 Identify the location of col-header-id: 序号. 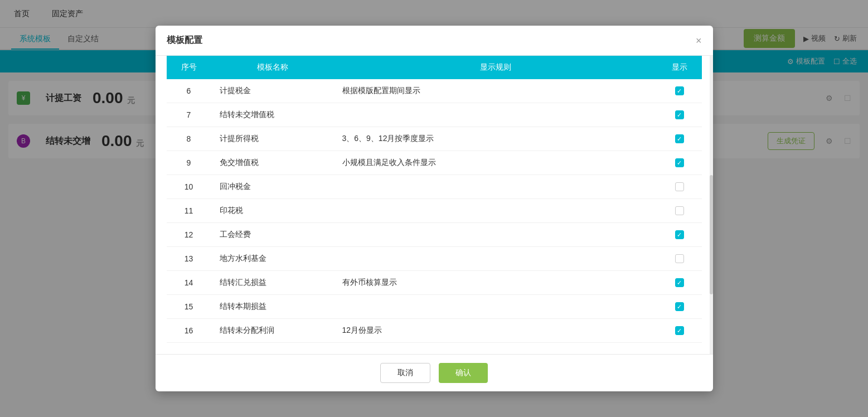
(189, 67).